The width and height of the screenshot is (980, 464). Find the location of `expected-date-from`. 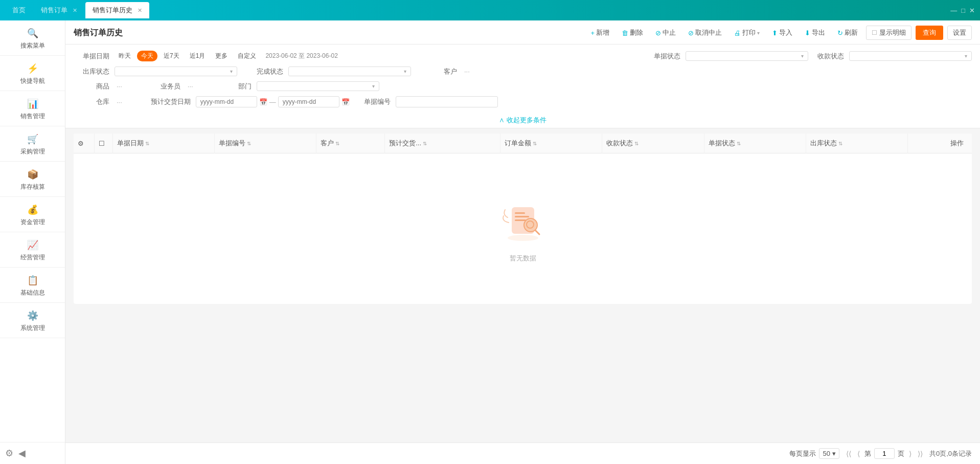

expected-date-from is located at coordinates (226, 102).